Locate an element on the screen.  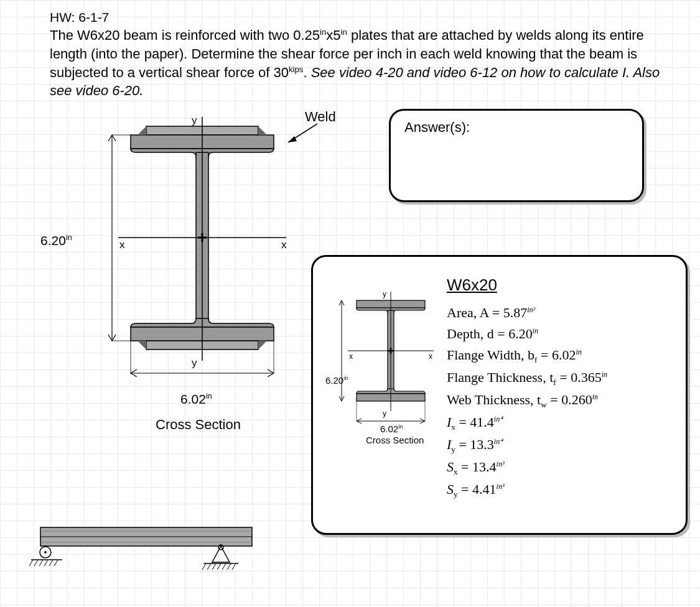
spec-depth: Depth, d = 6.20in is located at coordinates (560, 334).